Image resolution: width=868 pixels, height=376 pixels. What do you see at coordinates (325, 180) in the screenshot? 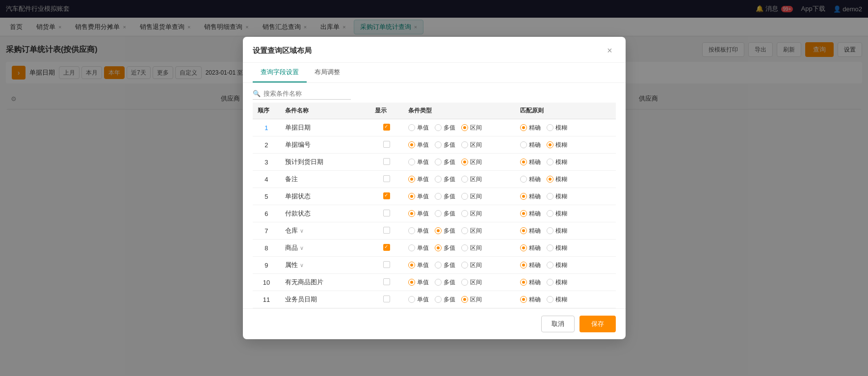
I see `row-condition-name: 备注` at bounding box center [325, 180].